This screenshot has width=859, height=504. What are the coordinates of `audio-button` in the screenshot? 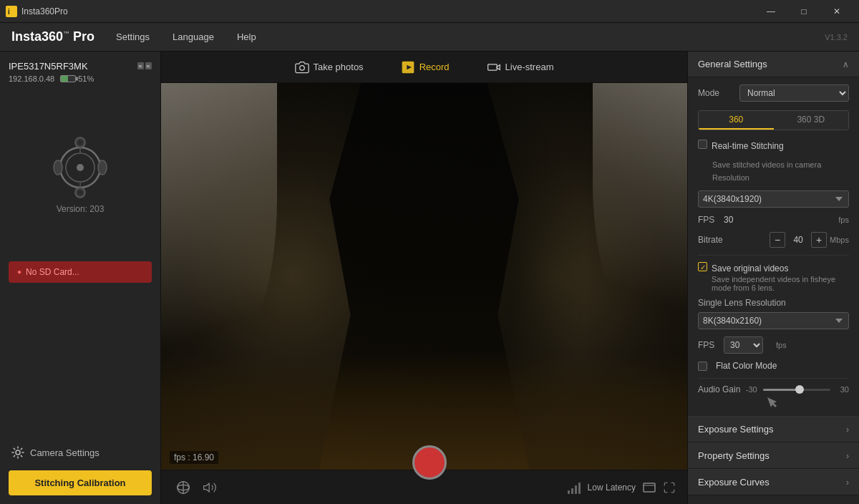 It's located at (210, 488).